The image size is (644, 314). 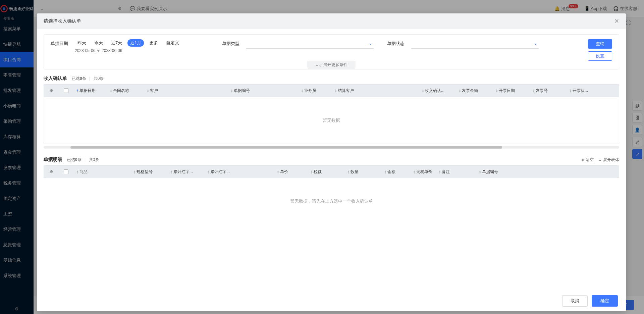 What do you see at coordinates (547, 172) in the screenshot?
I see `col2-docno: 单据编号` at bounding box center [547, 172].